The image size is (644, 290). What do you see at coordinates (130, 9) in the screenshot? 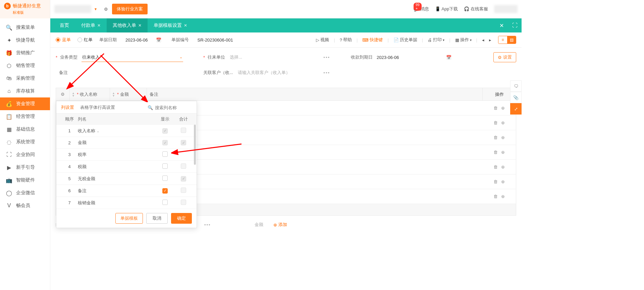
I see `trial-industry-button: 体验行业方案` at bounding box center [130, 9].